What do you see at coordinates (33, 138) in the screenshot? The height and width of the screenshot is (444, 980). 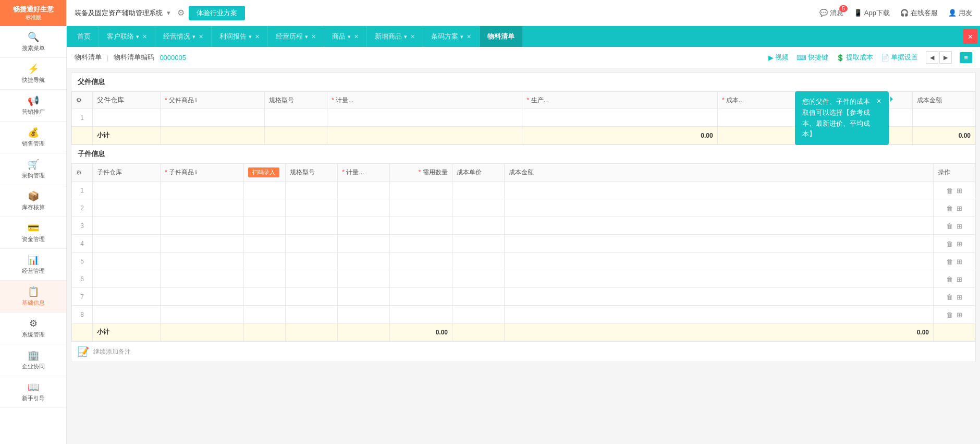 I see `sidebar-item-sales: 💰销售管理` at bounding box center [33, 138].